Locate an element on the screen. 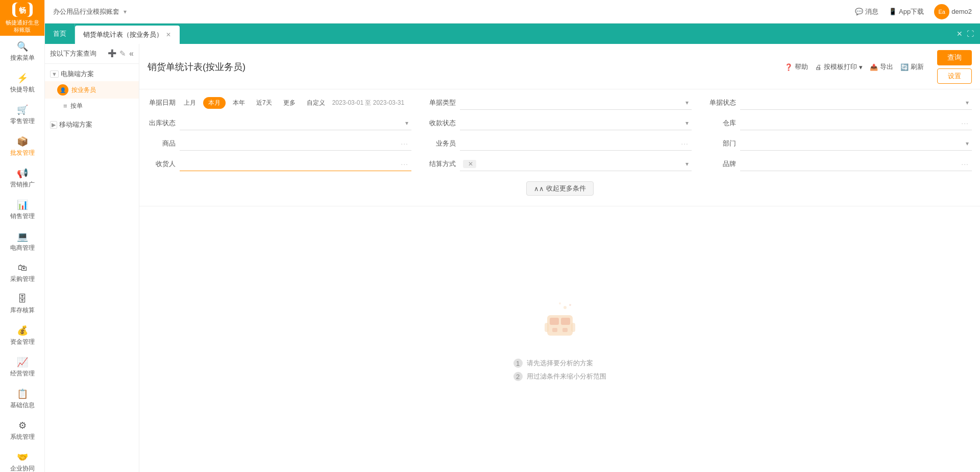 This screenshot has height=472, width=980. out-status-select: ▾ is located at coordinates (296, 123).